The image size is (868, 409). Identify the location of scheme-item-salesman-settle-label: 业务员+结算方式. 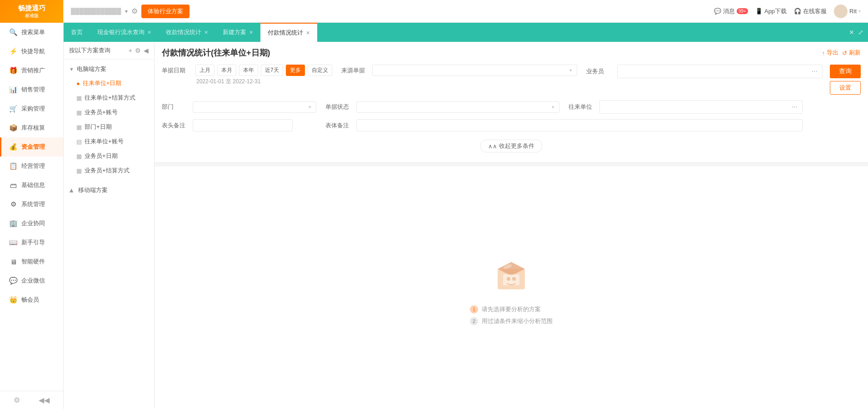
(107, 171).